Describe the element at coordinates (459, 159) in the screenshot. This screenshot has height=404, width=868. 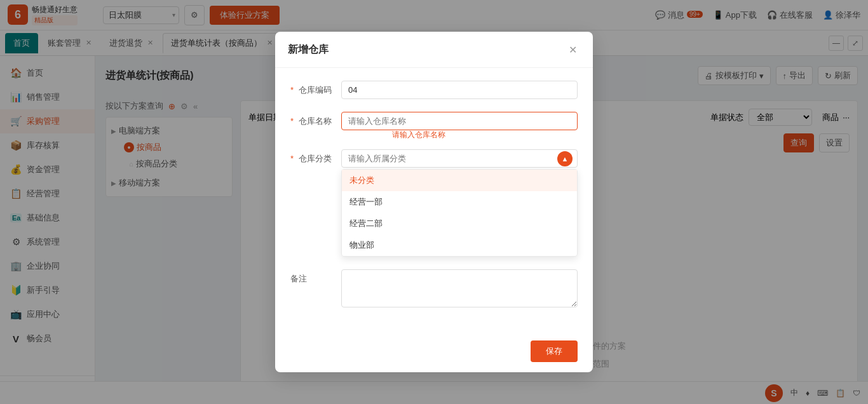
I see `category-input` at that location.